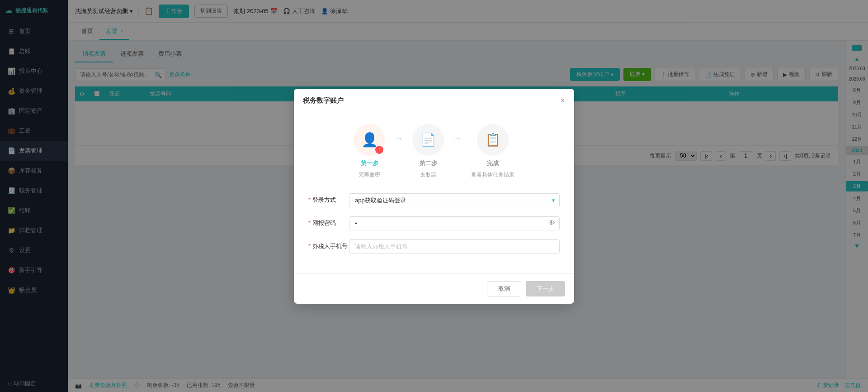  I want to click on password-row: * 网报密码 👁, so click(434, 224).